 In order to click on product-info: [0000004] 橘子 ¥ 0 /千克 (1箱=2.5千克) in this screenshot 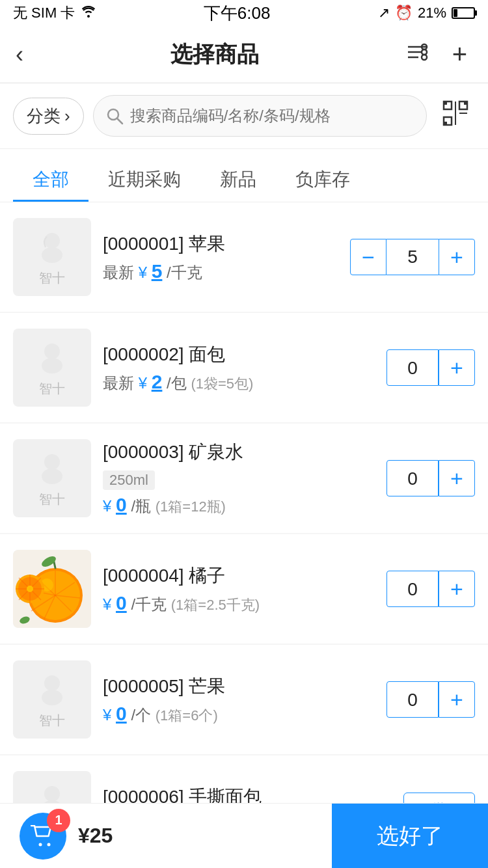, I will do `click(239, 590)`.